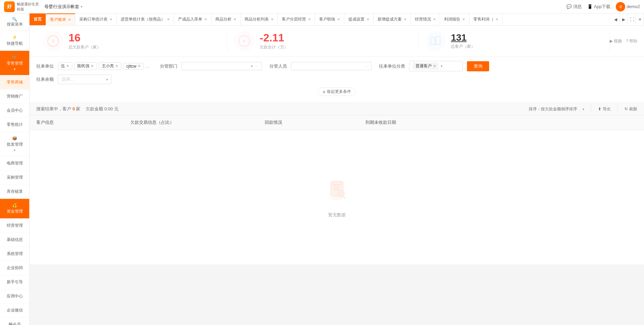 The image size is (644, 325). What do you see at coordinates (339, 20) in the screenshot?
I see `tab-close-customer-connect: ✕` at bounding box center [339, 20].